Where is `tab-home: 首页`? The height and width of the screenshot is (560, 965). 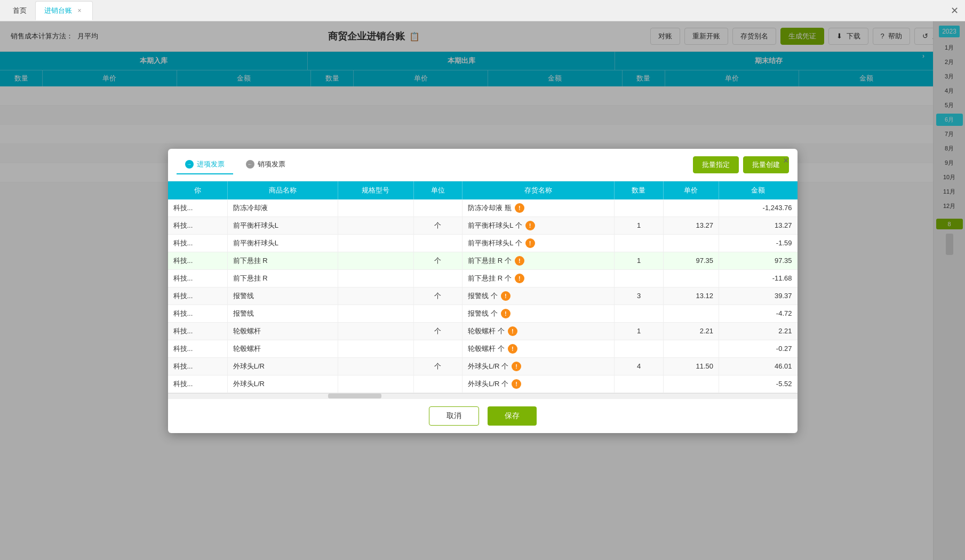
tab-home: 首页 is located at coordinates (20, 11).